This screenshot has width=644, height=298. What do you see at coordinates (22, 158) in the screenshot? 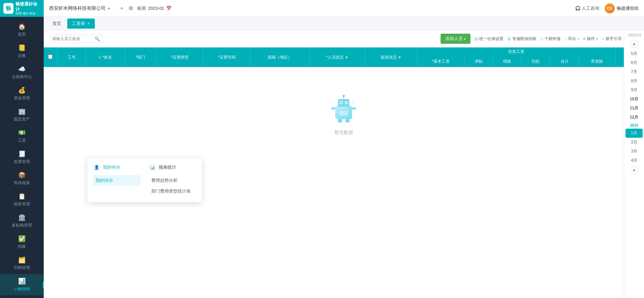
I see `sidebar-item-invoice: 🧾 发票管理` at bounding box center [22, 158].